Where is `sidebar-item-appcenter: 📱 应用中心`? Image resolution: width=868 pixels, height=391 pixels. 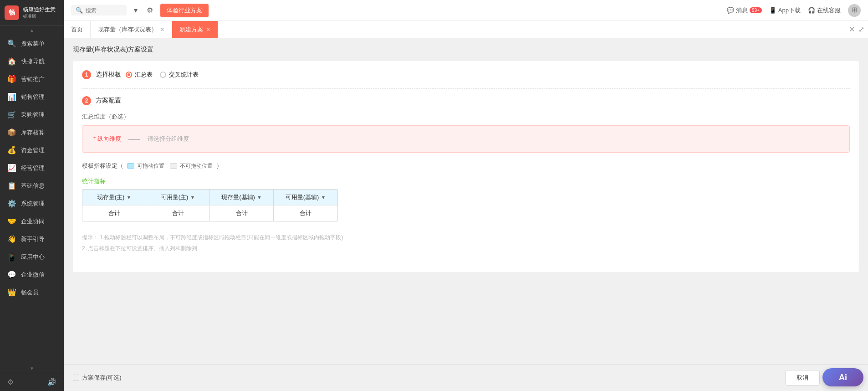 sidebar-item-appcenter: 📱 应用中心 is located at coordinates (32, 257).